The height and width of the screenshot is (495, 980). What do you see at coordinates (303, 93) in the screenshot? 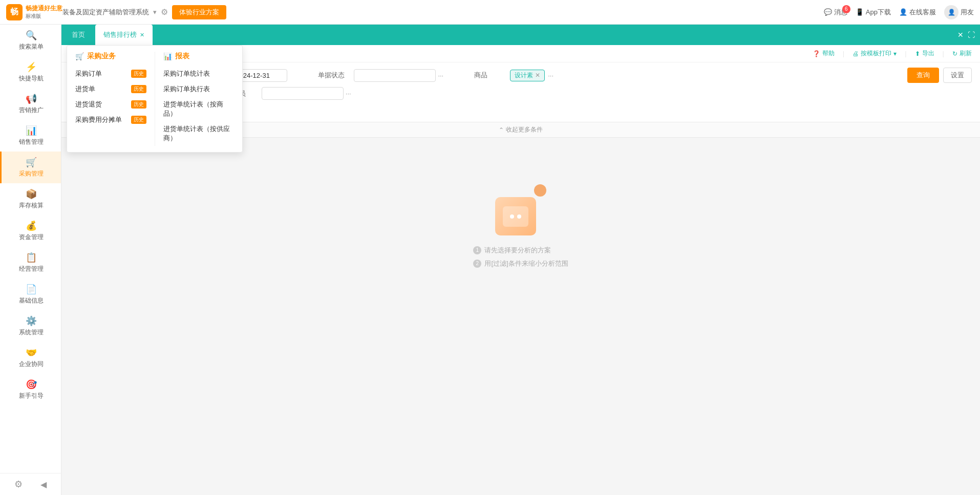
I see `salesman-select` at bounding box center [303, 93].